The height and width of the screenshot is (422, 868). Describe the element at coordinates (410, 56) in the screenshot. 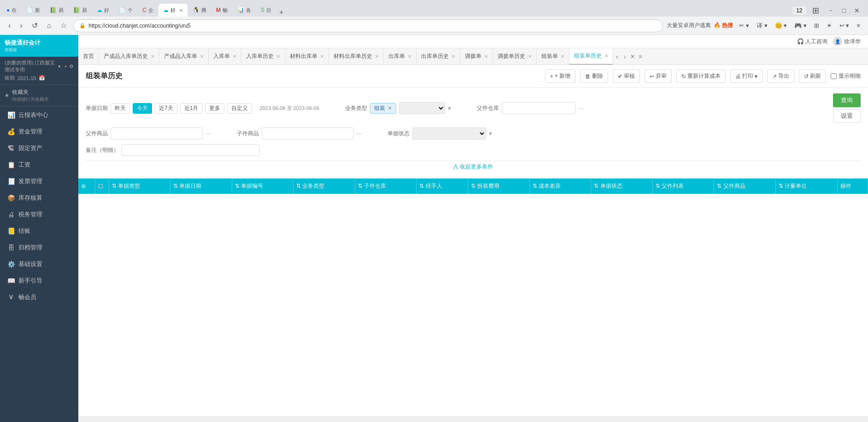

I see `tab-close-out: ✕` at that location.